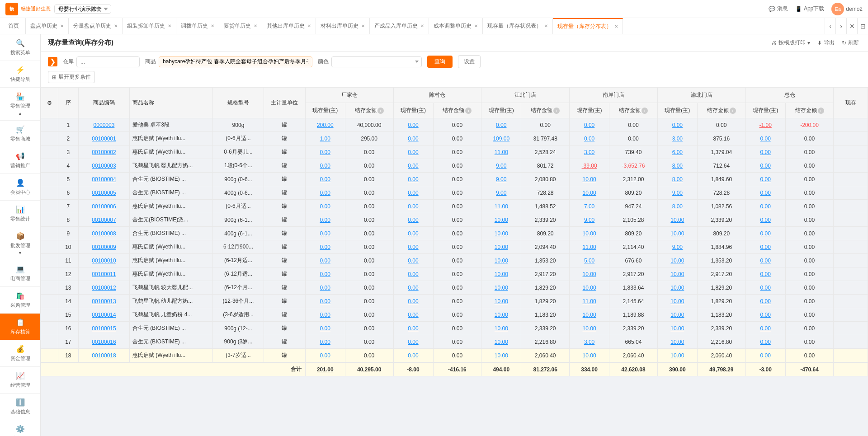  What do you see at coordinates (852, 26) in the screenshot?
I see `tab-close-all-btn: ✕` at bounding box center [852, 26].